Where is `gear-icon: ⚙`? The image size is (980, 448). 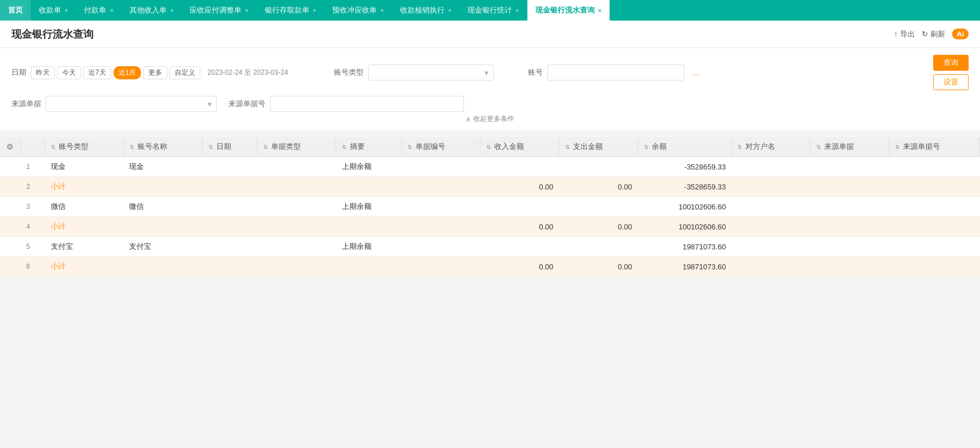
gear-icon: ⚙ is located at coordinates (10, 147).